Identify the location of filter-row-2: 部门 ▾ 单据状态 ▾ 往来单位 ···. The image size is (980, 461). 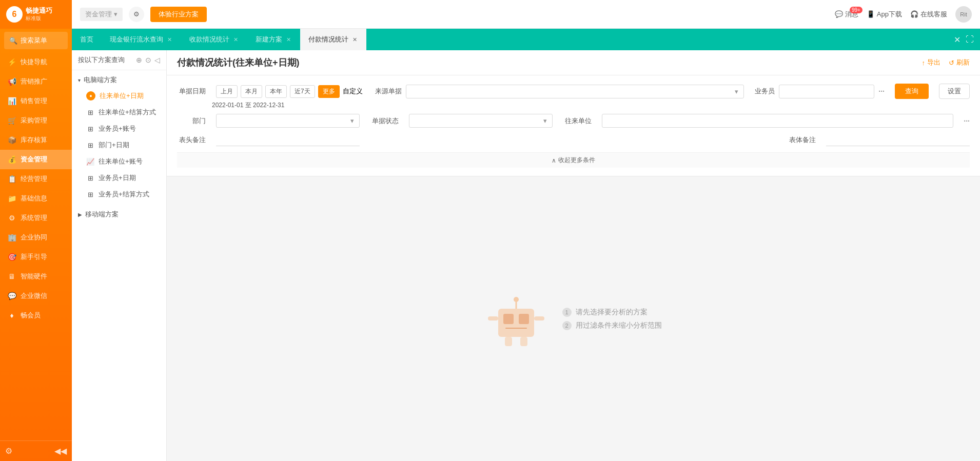
(574, 121).